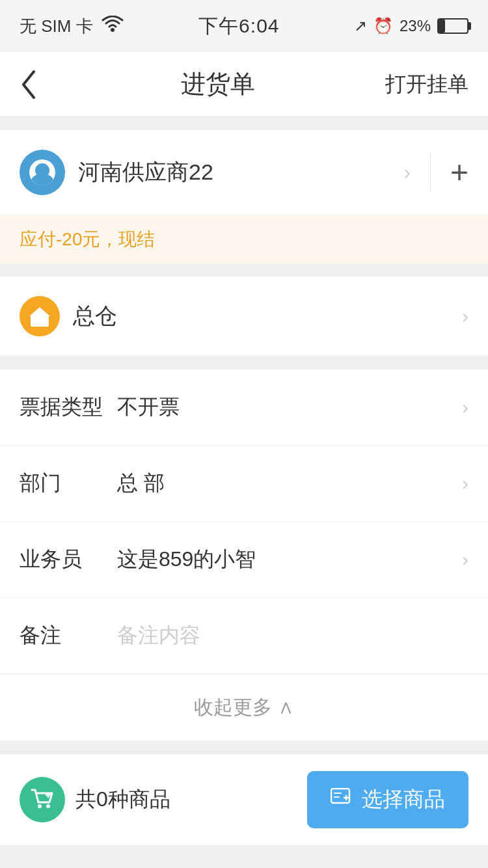 Image resolution: width=488 pixels, height=868 pixels. Describe the element at coordinates (239, 26) in the screenshot. I see `status-time: 下午6:04` at that location.